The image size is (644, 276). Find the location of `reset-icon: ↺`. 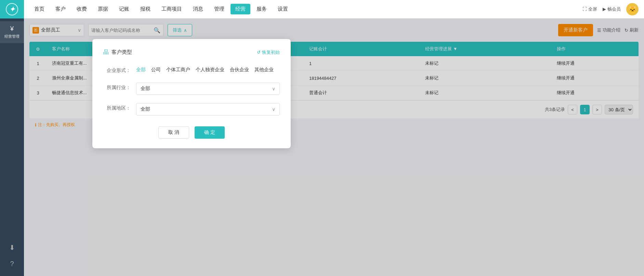

reset-icon: ↺ is located at coordinates (259, 52).